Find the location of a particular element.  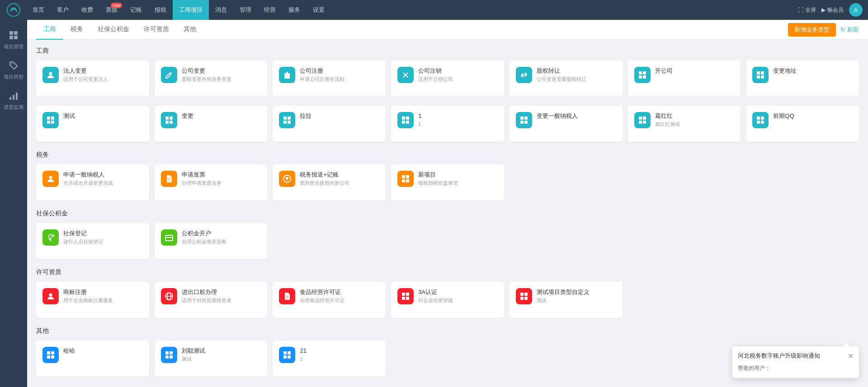

card-header: 3A认证对企业信誉评级 is located at coordinates (448, 296).